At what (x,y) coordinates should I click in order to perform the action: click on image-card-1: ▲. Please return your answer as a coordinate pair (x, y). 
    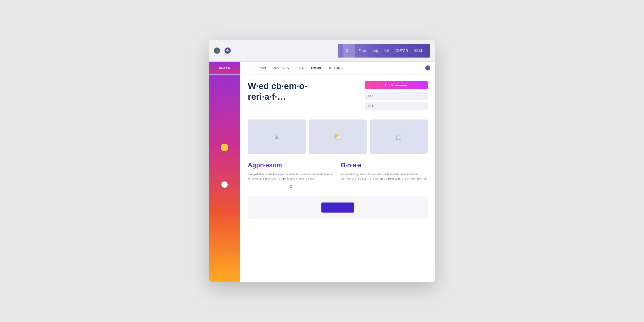
    Looking at the image, I should click on (277, 137).